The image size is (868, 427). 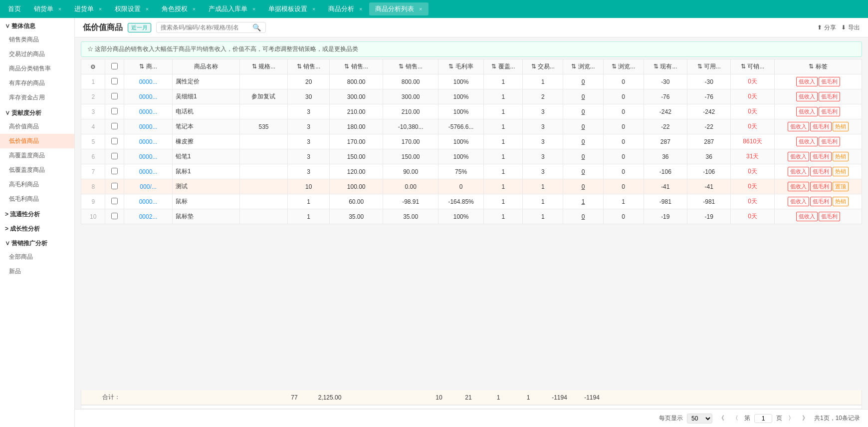 What do you see at coordinates (584, 202) in the screenshot?
I see `row-pv: 1` at bounding box center [584, 202].